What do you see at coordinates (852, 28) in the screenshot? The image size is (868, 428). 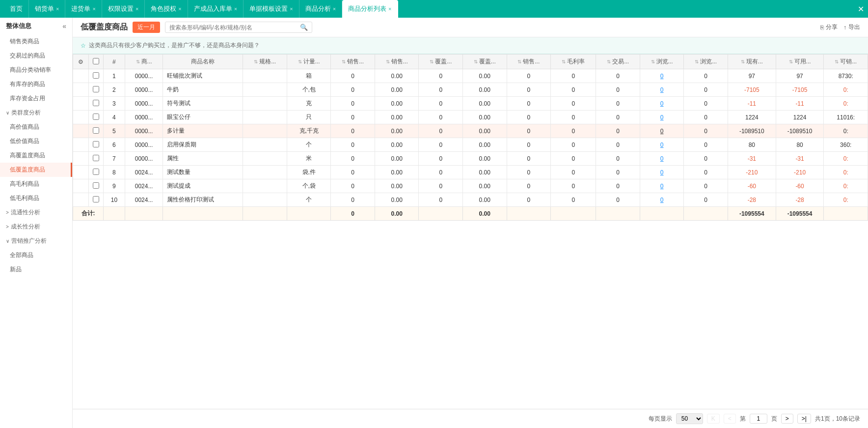 I see `export-button: ↑ 导出` at bounding box center [852, 28].